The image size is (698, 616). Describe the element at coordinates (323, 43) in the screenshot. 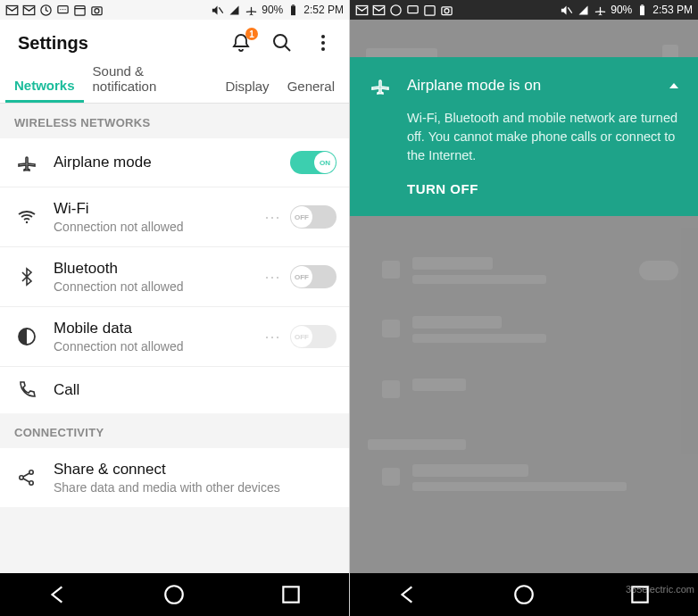

I see `overflow-button` at that location.